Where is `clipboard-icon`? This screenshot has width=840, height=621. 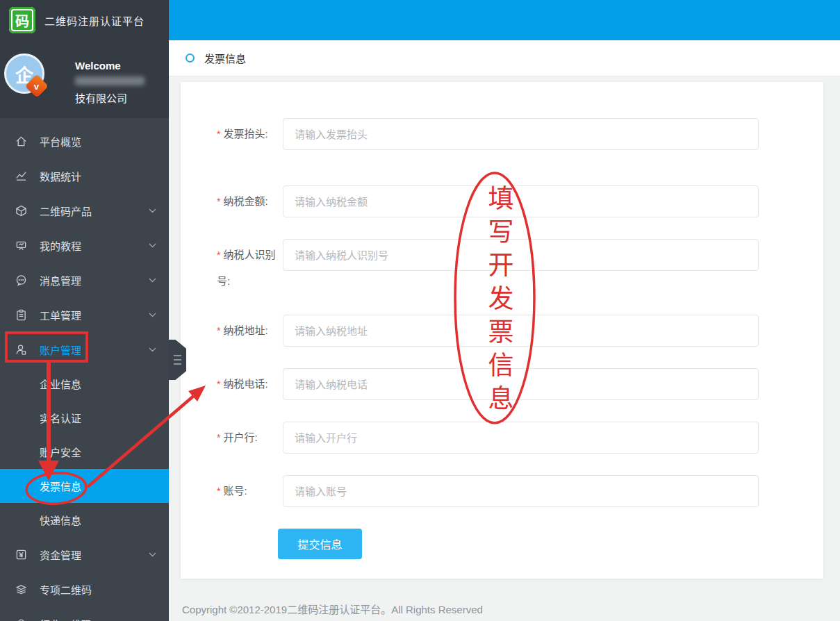
clipboard-icon is located at coordinates (21, 315).